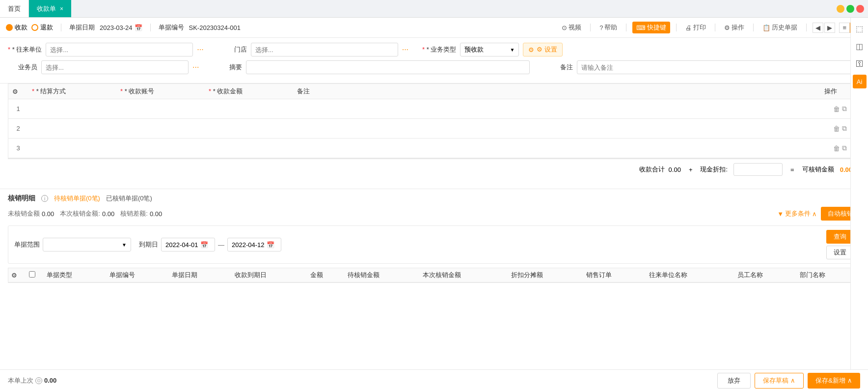  What do you see at coordinates (72, 148) in the screenshot?
I see `row-3-payment` at bounding box center [72, 148].